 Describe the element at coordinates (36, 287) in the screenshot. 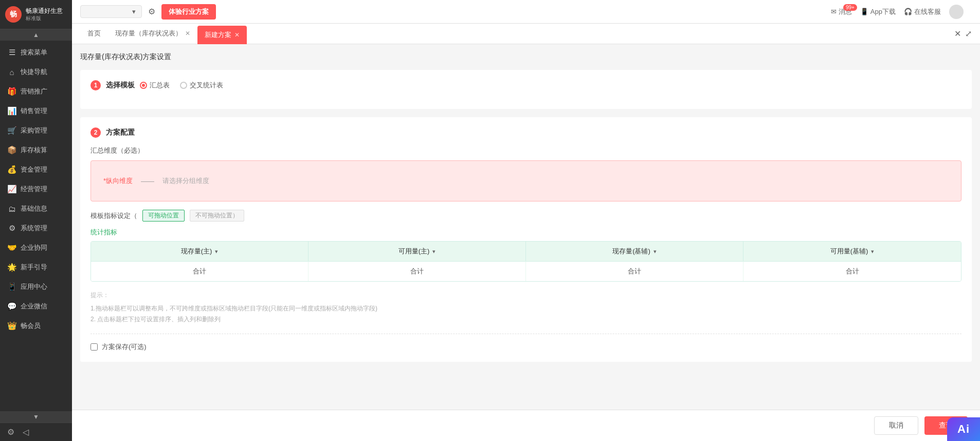

I see `sidebar-item-appcenter: 📱 应用中心` at that location.